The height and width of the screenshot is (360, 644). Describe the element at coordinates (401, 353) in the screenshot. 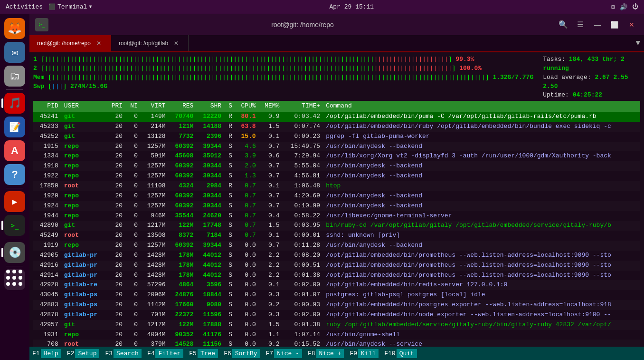

I see `fn10: F10Quit` at that location.